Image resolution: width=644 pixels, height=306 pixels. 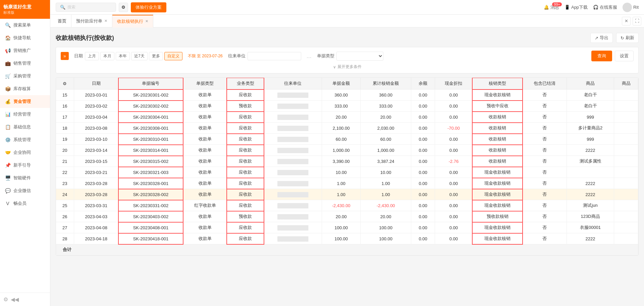 I want to click on cell-date: 2023-03-02, so click(x=96, y=106).